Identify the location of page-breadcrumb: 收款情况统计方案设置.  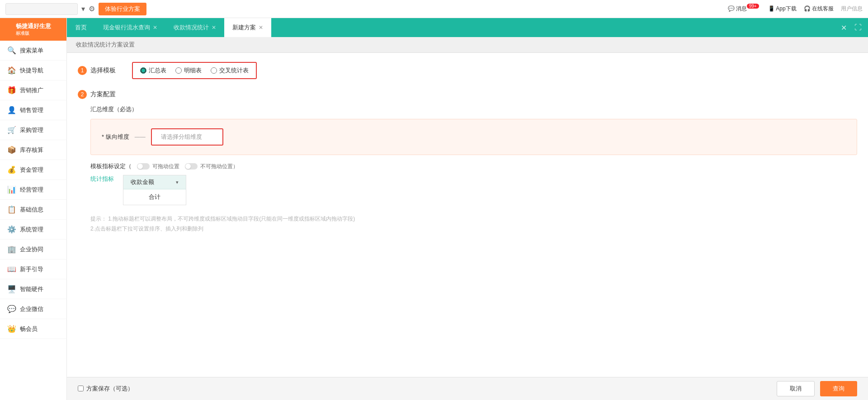
(467, 45).